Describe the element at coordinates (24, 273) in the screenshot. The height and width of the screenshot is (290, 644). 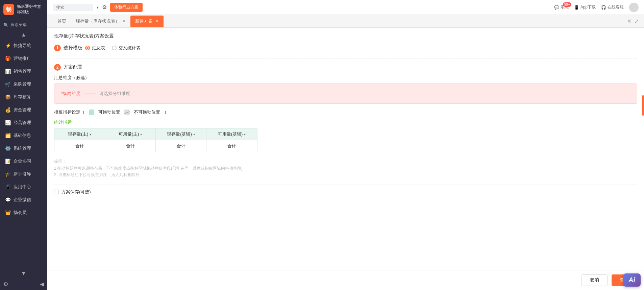
I see `sidebar-scroll-down: ▼` at that location.